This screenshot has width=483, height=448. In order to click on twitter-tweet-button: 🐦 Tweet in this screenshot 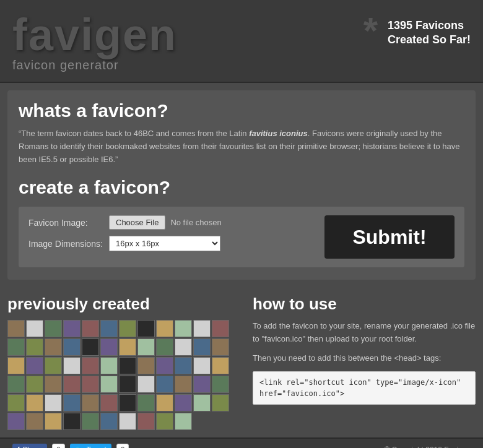, I will do `click(90, 446)`.